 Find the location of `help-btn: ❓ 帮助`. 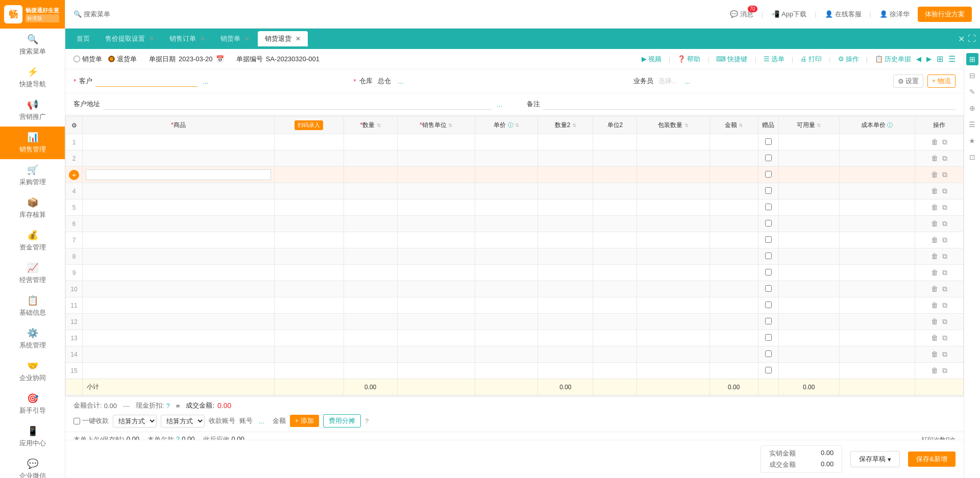

help-btn: ❓ 帮助 is located at coordinates (689, 59).